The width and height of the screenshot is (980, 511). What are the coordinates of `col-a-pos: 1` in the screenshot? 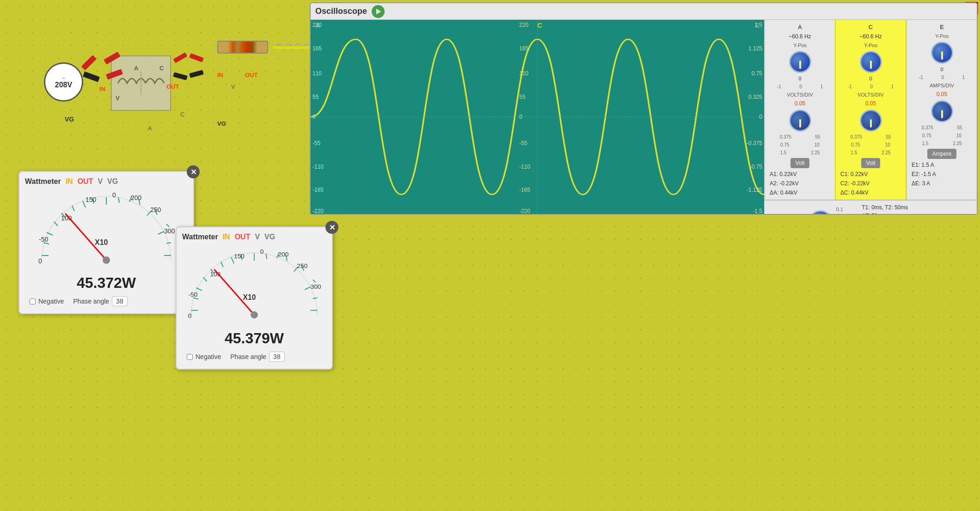 It's located at (822, 87).